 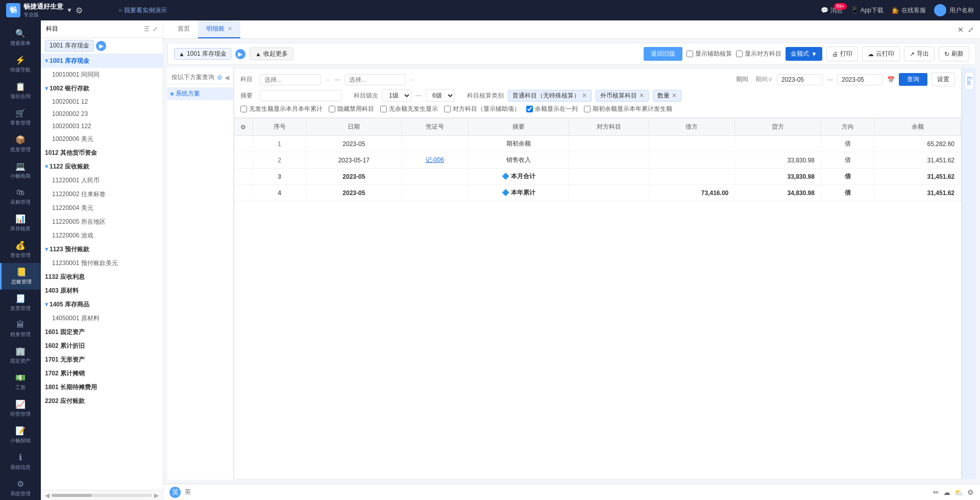 What do you see at coordinates (482, 109) in the screenshot?
I see `opt-opposite: 对方科目（显示辅助项）` at bounding box center [482, 109].